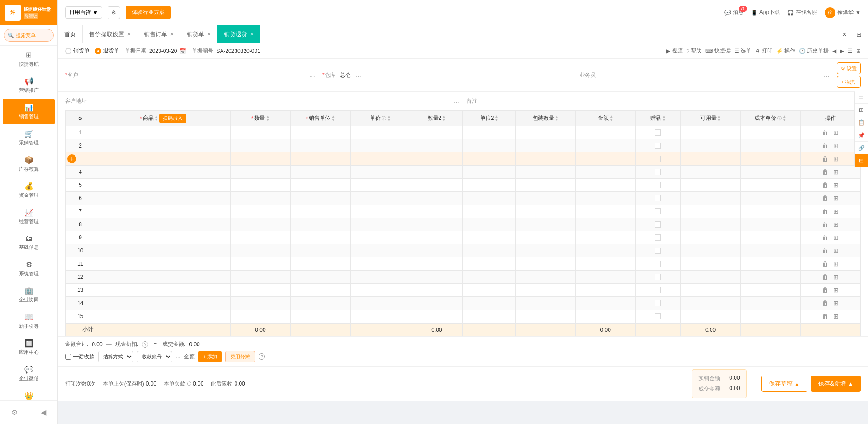 The width and height of the screenshot is (868, 424). What do you see at coordinates (71, 34) in the screenshot?
I see `tab-home: 首页` at bounding box center [71, 34].